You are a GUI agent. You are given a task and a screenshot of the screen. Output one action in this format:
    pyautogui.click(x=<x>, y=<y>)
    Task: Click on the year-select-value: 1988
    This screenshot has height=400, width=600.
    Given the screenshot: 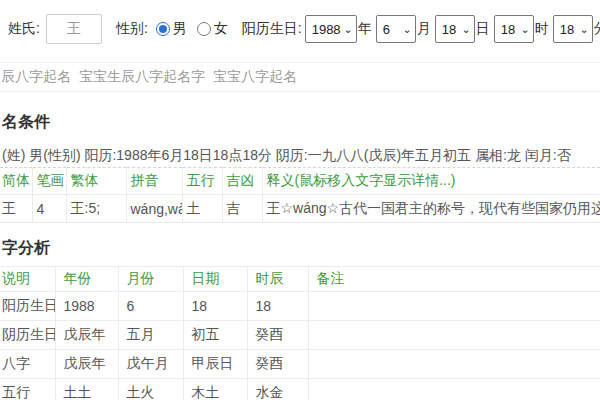 What is the action you would take?
    pyautogui.click(x=326, y=30)
    